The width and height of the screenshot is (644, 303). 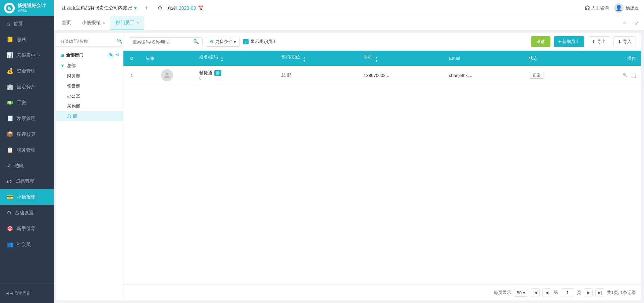 What do you see at coordinates (66, 23) in the screenshot?
I see `tab-home: 首页` at bounding box center [66, 23].